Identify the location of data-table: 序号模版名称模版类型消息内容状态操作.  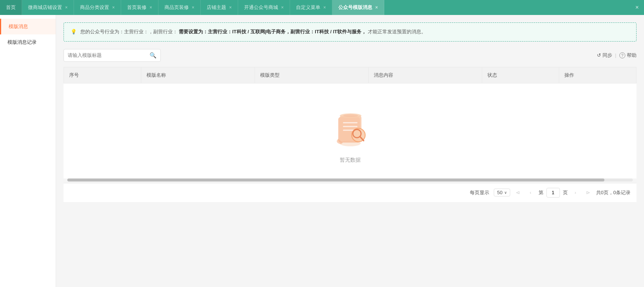
(350, 75).